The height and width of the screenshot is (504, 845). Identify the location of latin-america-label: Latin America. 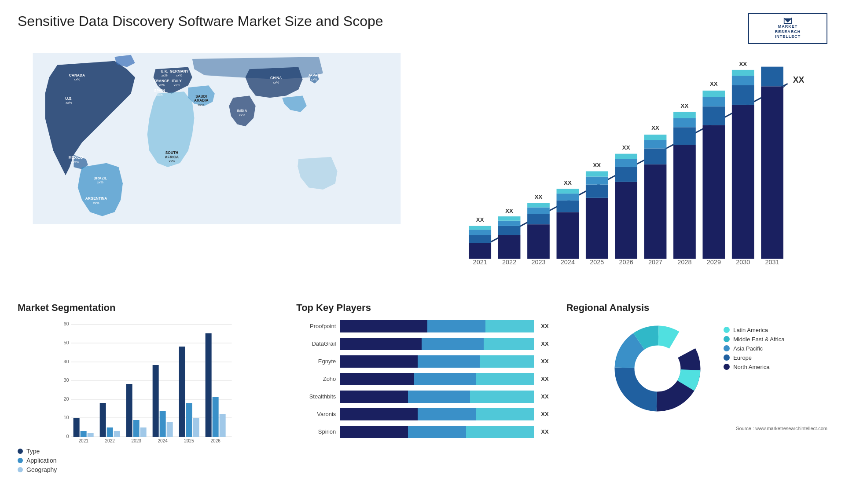
(751, 330).